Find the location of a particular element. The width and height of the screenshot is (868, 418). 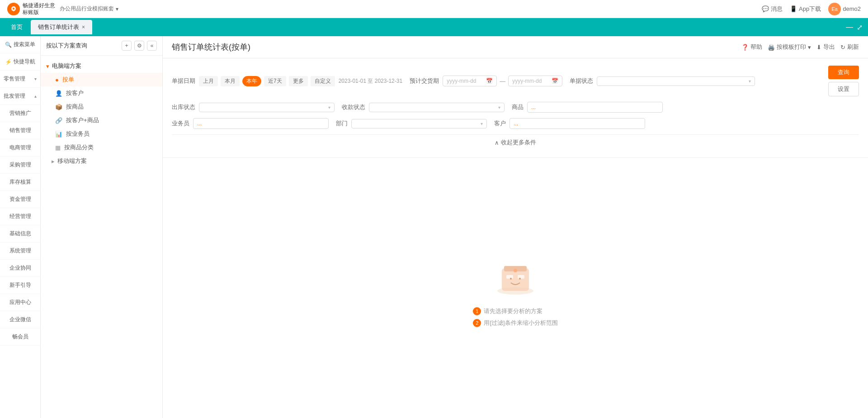

collection-status-select: ▾ is located at coordinates (437, 108).